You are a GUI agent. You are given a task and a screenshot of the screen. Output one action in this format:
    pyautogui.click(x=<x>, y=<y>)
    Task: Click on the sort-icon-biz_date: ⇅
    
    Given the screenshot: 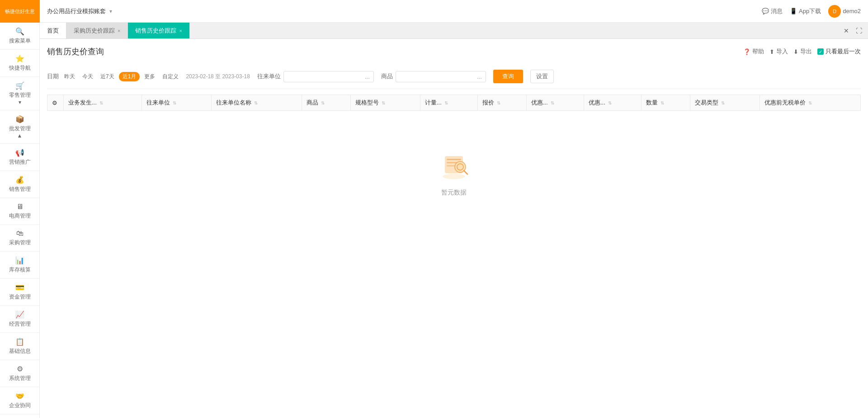 What is the action you would take?
    pyautogui.click(x=100, y=103)
    